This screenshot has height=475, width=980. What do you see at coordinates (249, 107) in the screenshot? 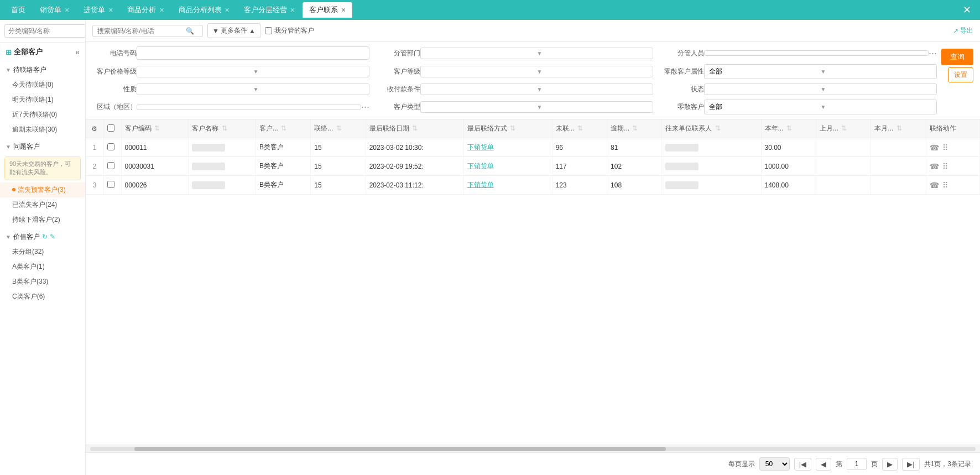
I see `region-select` at bounding box center [249, 107].